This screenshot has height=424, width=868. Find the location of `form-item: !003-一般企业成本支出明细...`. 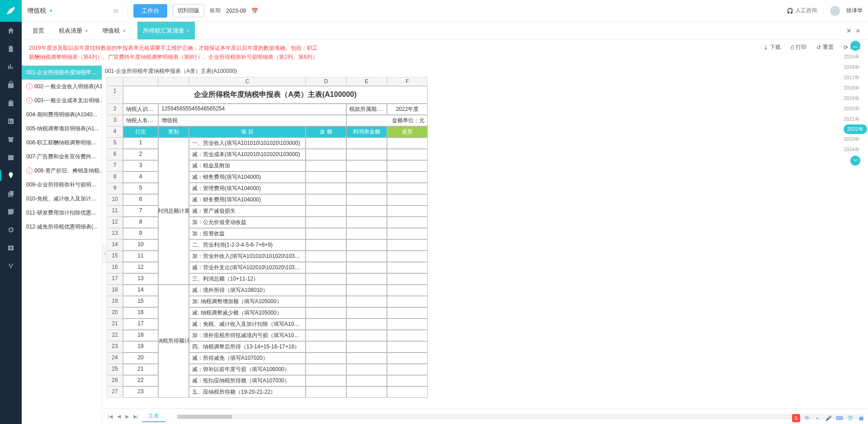

form-item: !003-一般企业成本支出明细... is located at coordinates (61, 100).